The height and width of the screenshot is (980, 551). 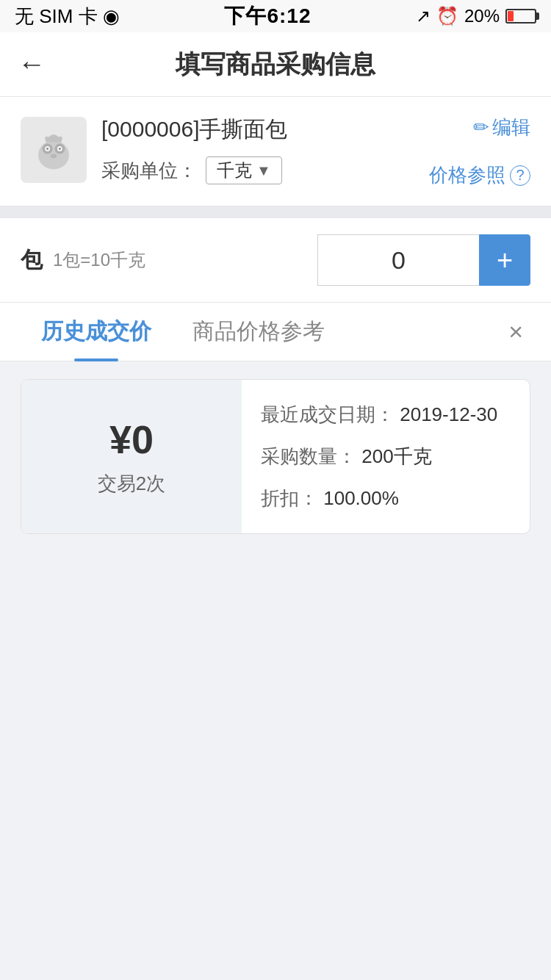 What do you see at coordinates (68, 16) in the screenshot?
I see `status-left: 无 SIM 卡 ◉` at bounding box center [68, 16].